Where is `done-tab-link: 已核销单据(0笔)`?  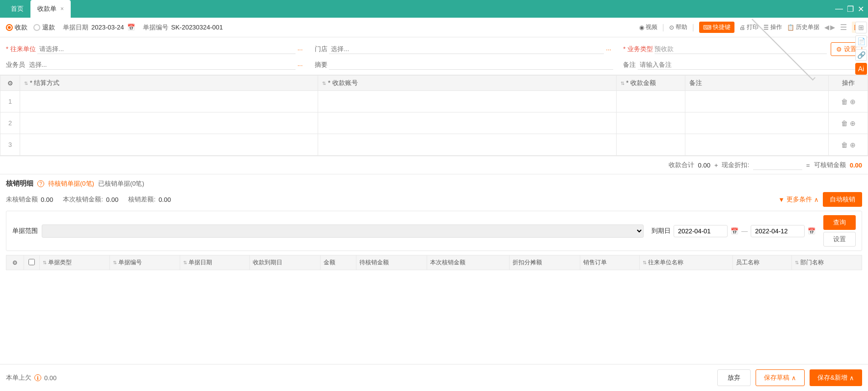 done-tab-link: 已核销单据(0笔) is located at coordinates (121, 184).